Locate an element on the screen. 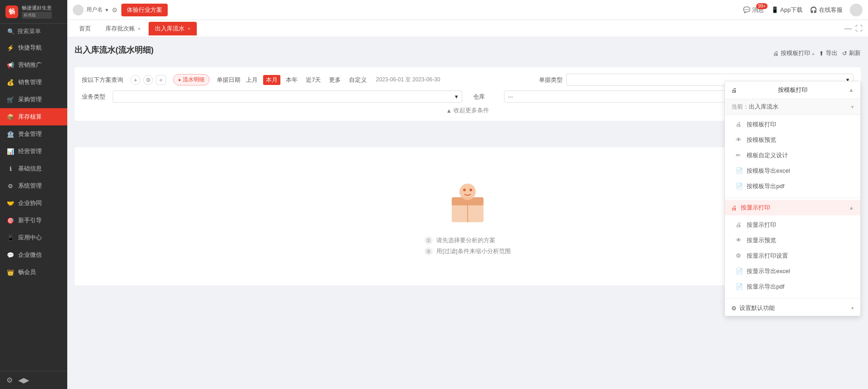  user-avatar is located at coordinates (856, 10).